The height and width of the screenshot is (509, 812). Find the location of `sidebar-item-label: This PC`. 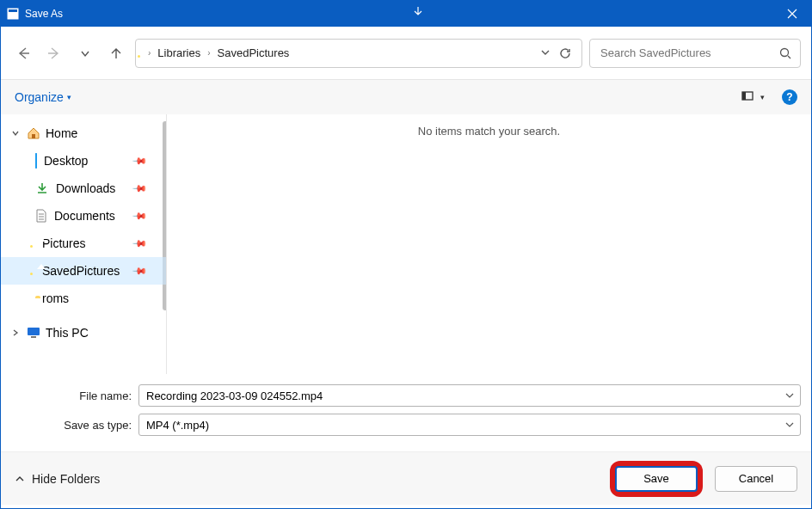

sidebar-item-label: This PC is located at coordinates (67, 333).